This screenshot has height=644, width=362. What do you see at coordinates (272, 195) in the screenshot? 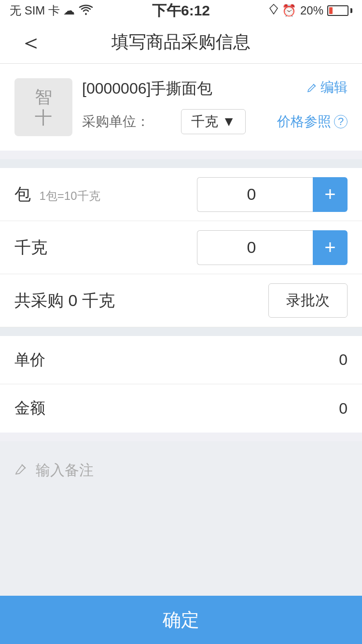
I see `bag-input-control: +` at bounding box center [272, 195].